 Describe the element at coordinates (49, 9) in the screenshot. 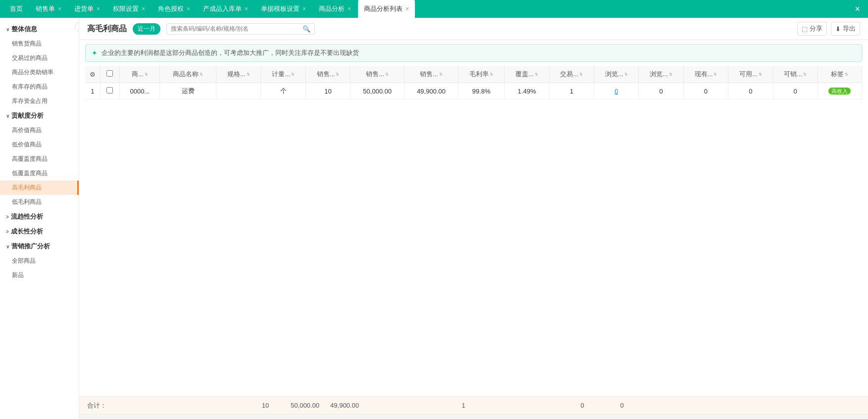

I see `nav-item-销售单: 销售单×` at that location.